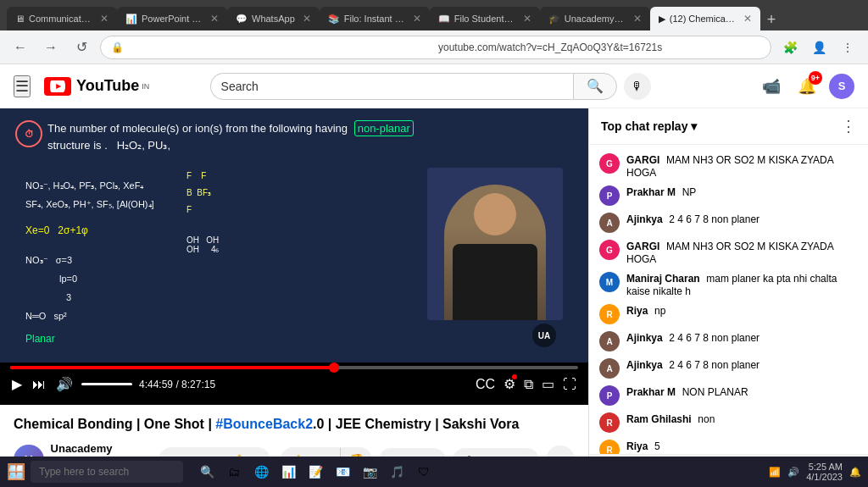  I want to click on chat-more-button: ⋮, so click(849, 126).